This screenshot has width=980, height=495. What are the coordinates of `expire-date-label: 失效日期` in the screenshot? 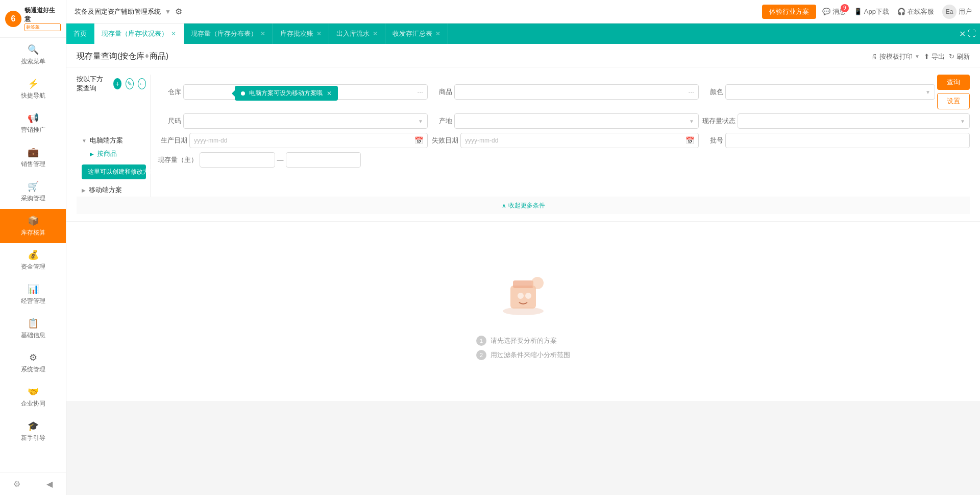 It's located at (443, 140).